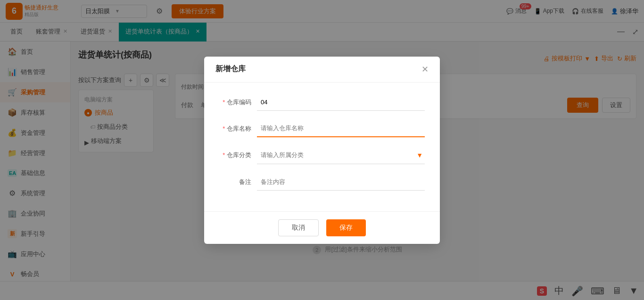 The height and width of the screenshot is (300, 644). What do you see at coordinates (425, 69) in the screenshot?
I see `modal-close-button: ✕` at bounding box center [425, 69].